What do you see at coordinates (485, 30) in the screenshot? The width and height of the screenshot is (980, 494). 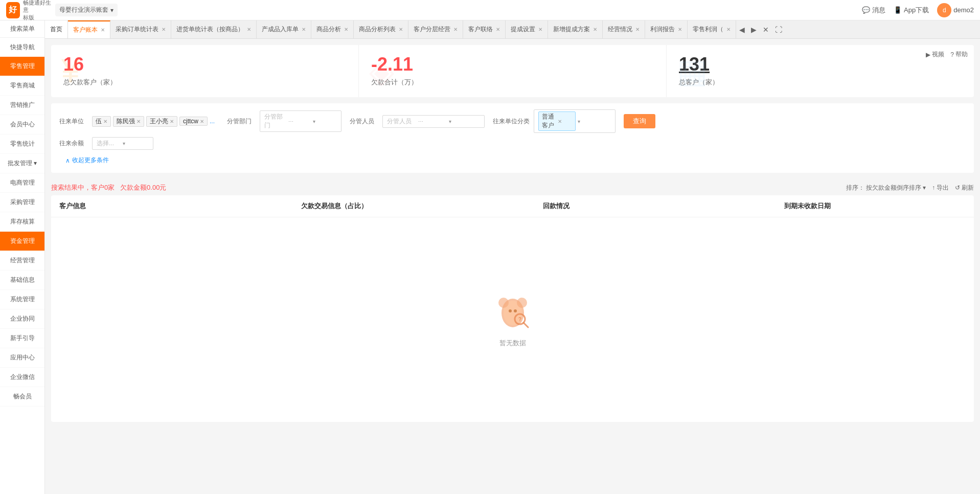 I see `tab-customer-contact: 客户联络 ✕` at bounding box center [485, 30].